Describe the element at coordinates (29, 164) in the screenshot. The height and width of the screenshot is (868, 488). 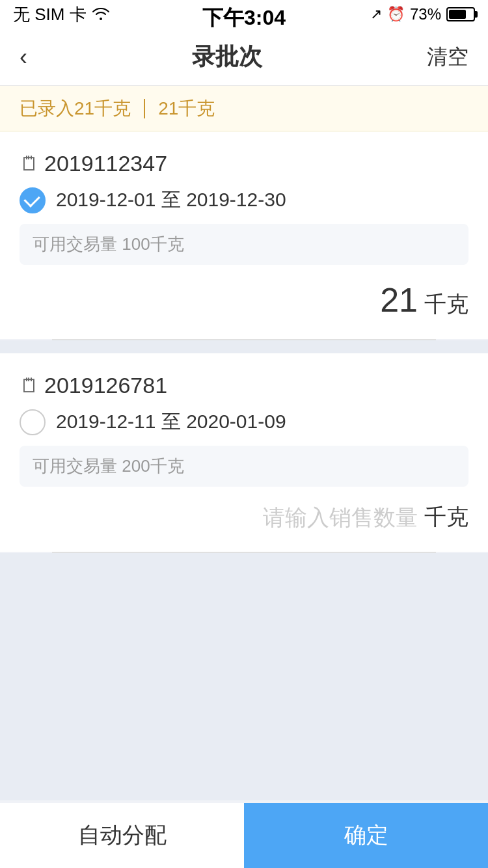
I see `batch-icon-1: 🗒` at that location.